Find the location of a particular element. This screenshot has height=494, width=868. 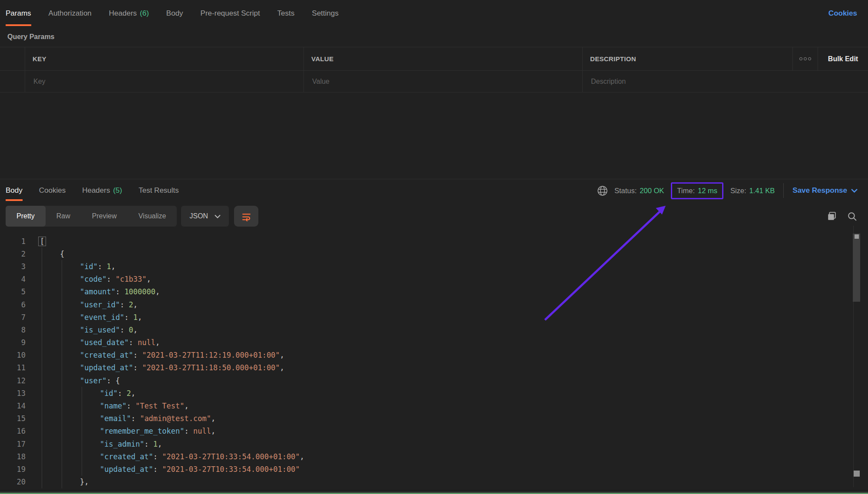

request-tab-tests: Tests is located at coordinates (286, 13).